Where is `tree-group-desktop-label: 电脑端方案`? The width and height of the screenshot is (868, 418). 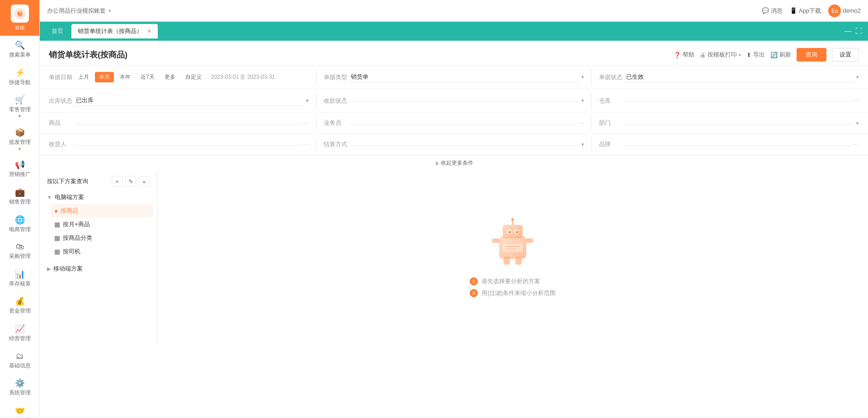
tree-group-desktop-label: 电脑端方案 is located at coordinates (70, 197).